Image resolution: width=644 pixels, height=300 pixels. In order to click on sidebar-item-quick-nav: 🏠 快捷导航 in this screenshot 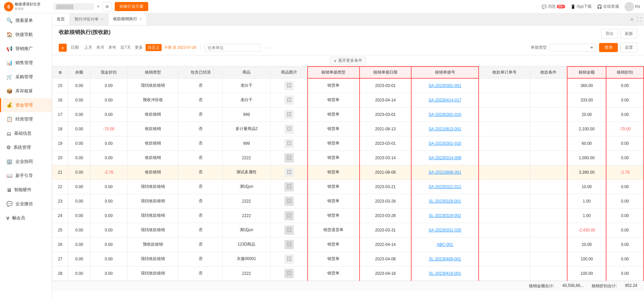, I will do `click(26, 35)`.